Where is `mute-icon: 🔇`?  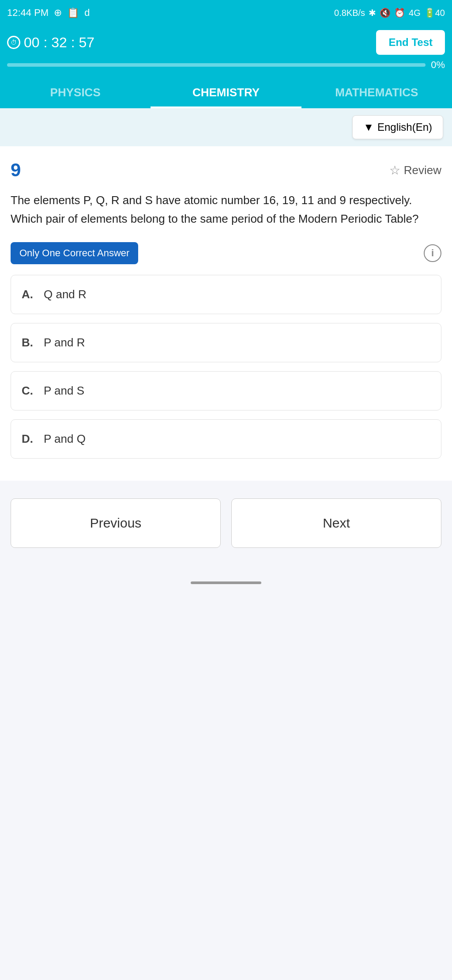 mute-icon: 🔇 is located at coordinates (385, 13).